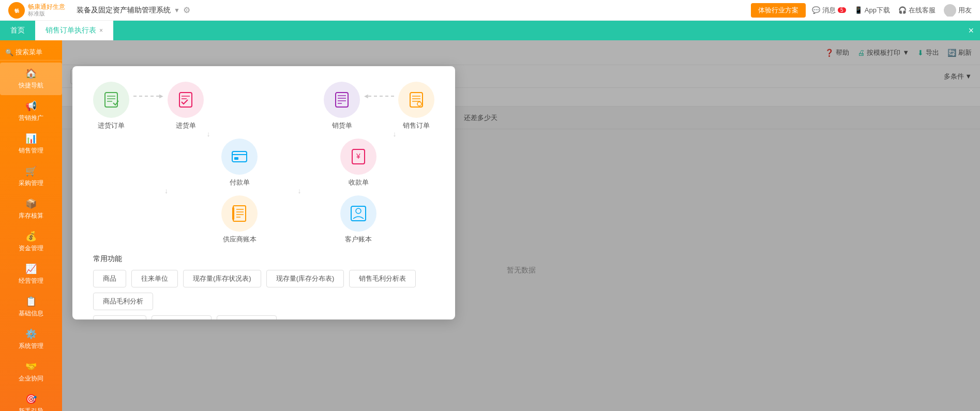  Describe the element at coordinates (31, 399) in the screenshot. I see `tutorial-icon: 🎯` at that location.